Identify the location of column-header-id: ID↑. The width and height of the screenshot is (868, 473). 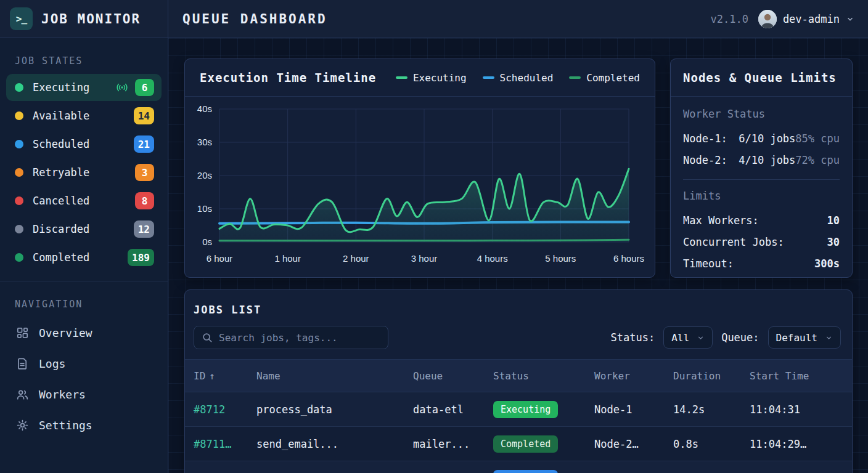
(221, 376).